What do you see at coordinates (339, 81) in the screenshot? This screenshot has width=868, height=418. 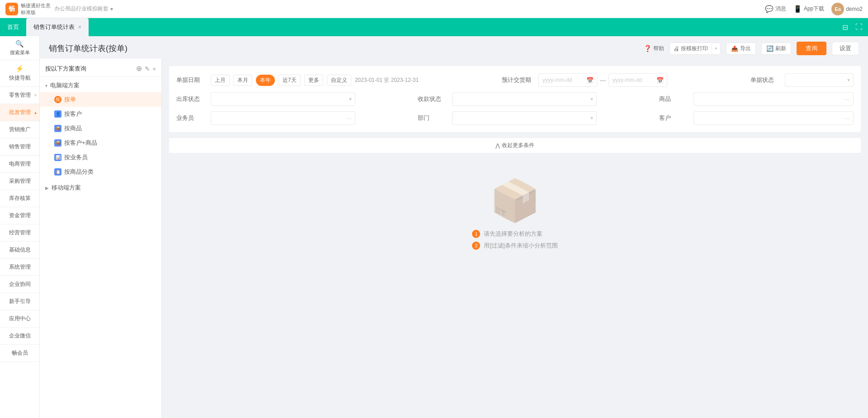 I see `date-btn-custom: 自定义` at bounding box center [339, 81].